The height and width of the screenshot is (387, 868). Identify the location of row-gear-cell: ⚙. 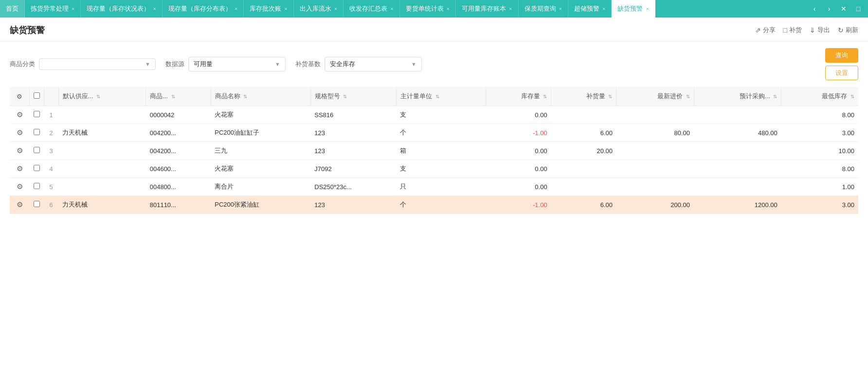
(19, 169).